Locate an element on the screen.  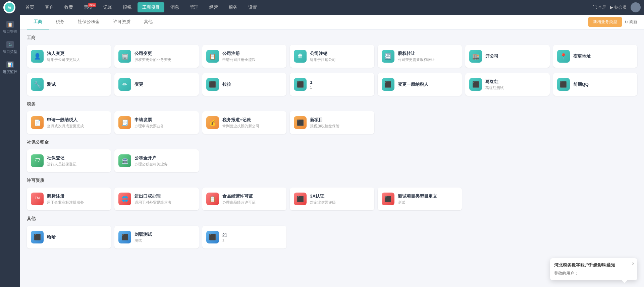
nav-item-管理: 管理 is located at coordinates (194, 7).